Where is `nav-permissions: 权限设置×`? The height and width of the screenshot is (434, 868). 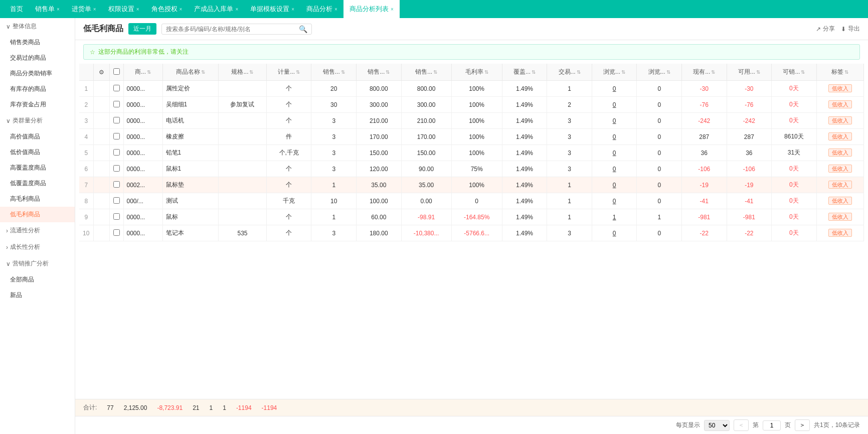
nav-permissions: 权限设置× is located at coordinates (124, 9).